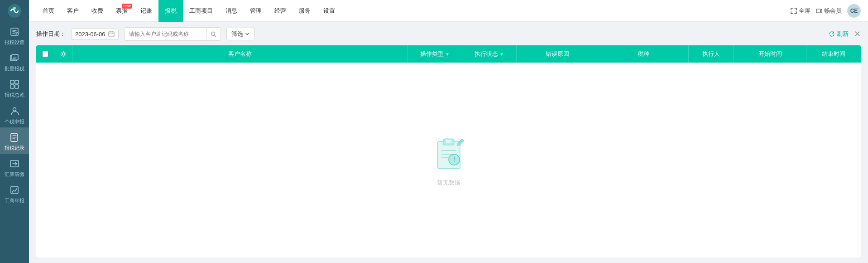 The width and height of the screenshot is (868, 263). Describe the element at coordinates (854, 11) in the screenshot. I see `avatar: CE` at that location.